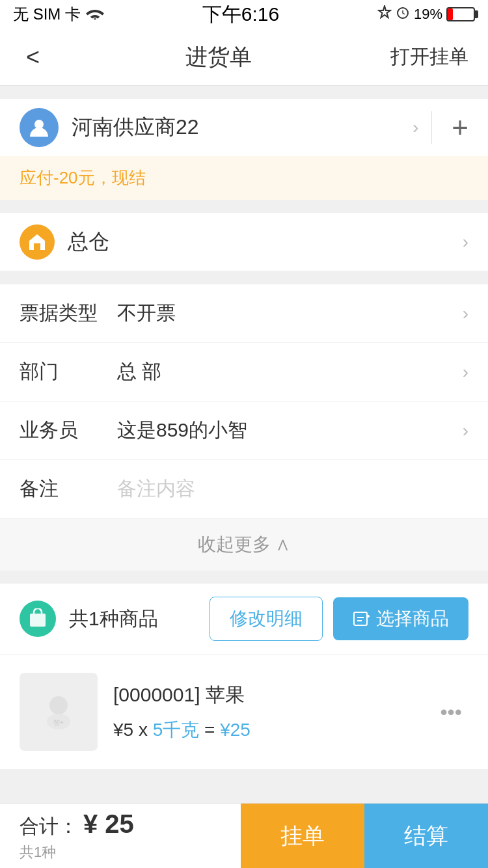  I want to click on supplier-row: 河南供应商22 › +, so click(244, 128).